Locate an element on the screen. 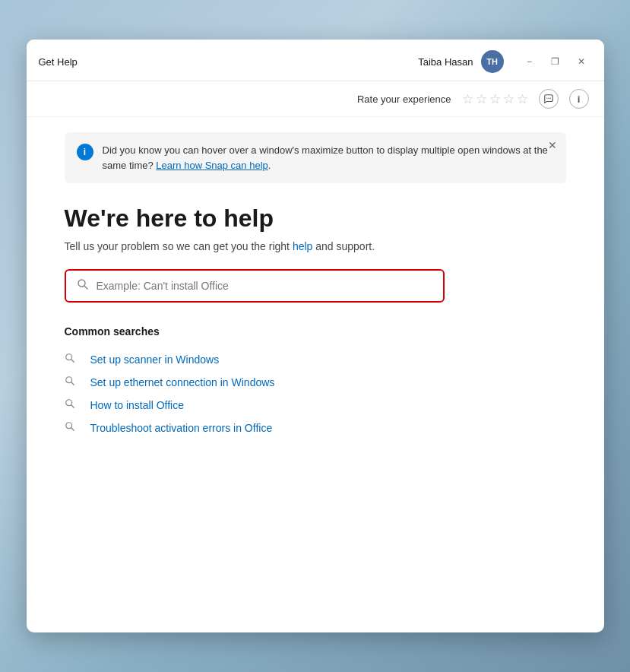 This screenshot has width=630, height=672. star-2: ☆ is located at coordinates (482, 99).